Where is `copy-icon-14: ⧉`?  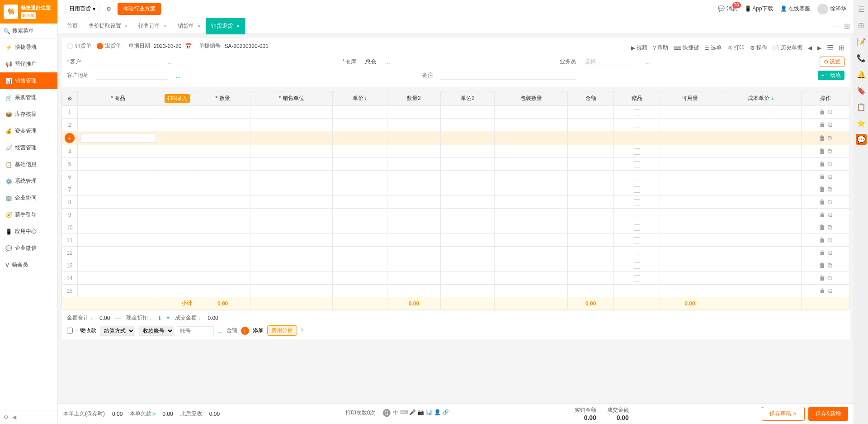 copy-icon-14: ⧉ is located at coordinates (830, 278).